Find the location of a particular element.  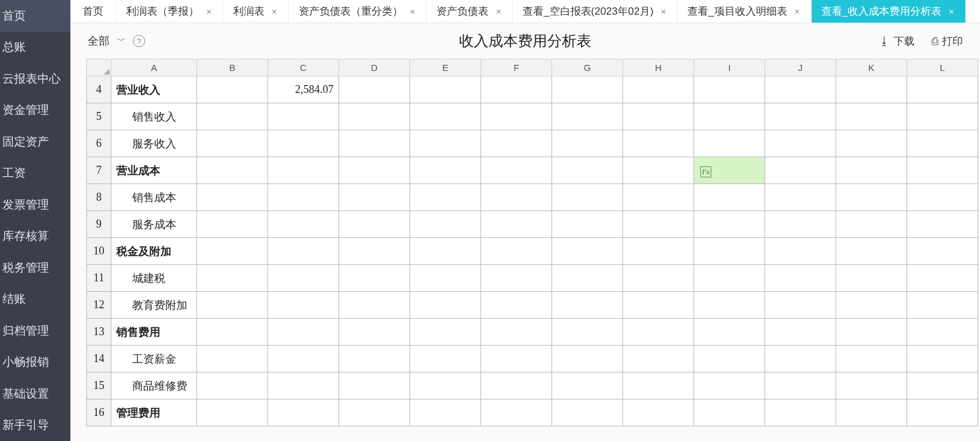

cell-I7: Fx is located at coordinates (730, 171).